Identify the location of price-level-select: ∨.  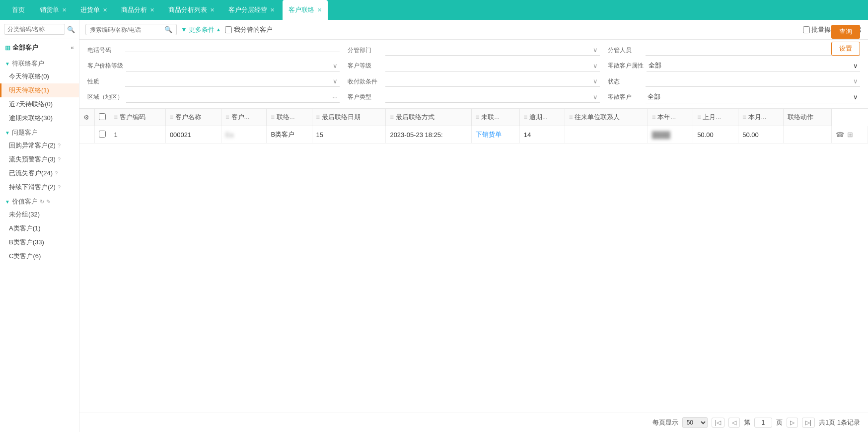
(233, 66).